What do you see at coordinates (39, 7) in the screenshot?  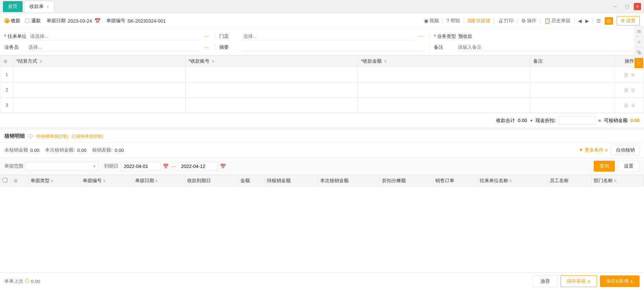 I see `tab-receipt: 收款单 ×` at bounding box center [39, 7].